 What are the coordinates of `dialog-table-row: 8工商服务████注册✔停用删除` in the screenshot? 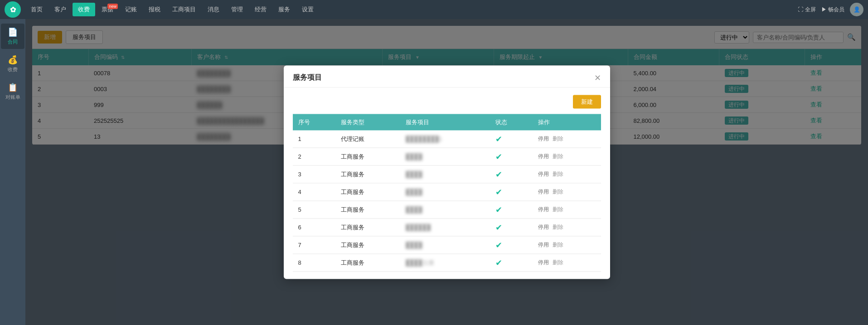 It's located at (447, 263).